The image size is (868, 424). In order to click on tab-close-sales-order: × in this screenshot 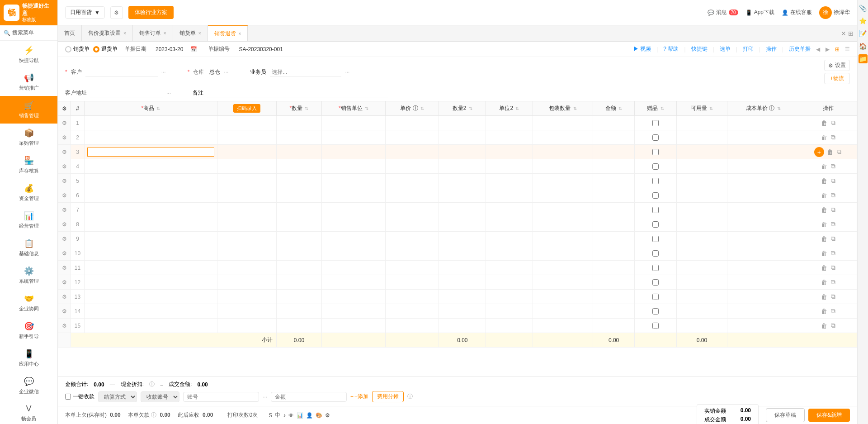, I will do `click(165, 33)`.